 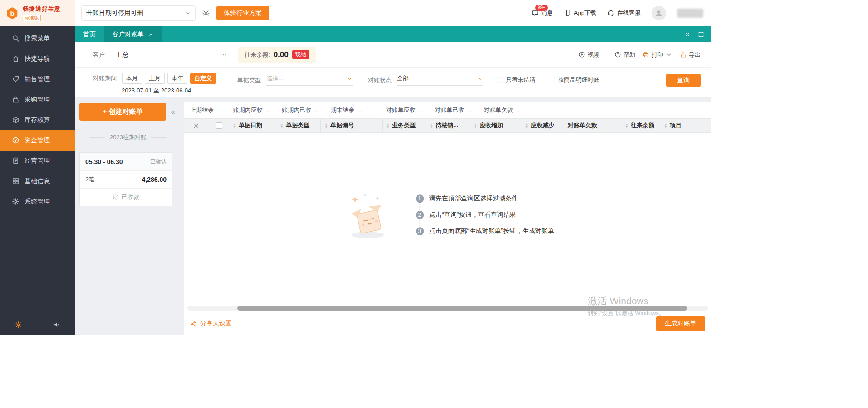 What do you see at coordinates (223, 55) in the screenshot?
I see `more-options-icon` at bounding box center [223, 55].